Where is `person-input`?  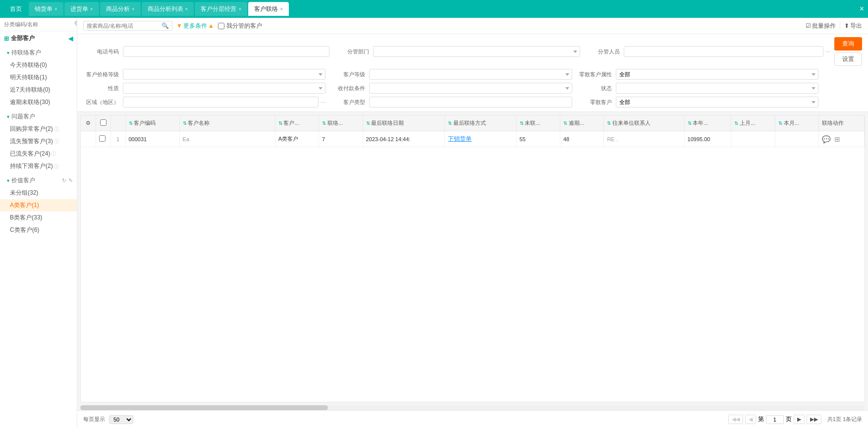
person-input is located at coordinates (723, 52).